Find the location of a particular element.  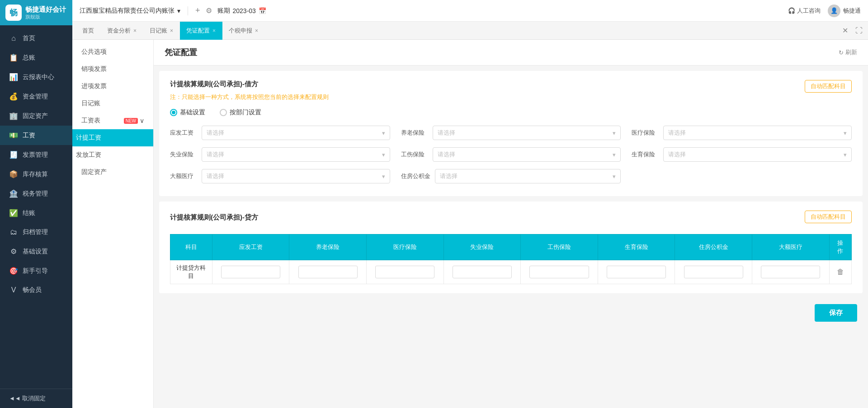

debit-auto-match-button: 自动匹配科目 is located at coordinates (828, 86).